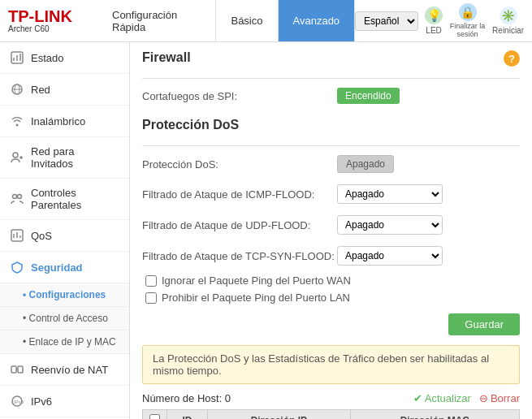  Describe the element at coordinates (17, 199) in the screenshot. I see `parental-icon` at that location.